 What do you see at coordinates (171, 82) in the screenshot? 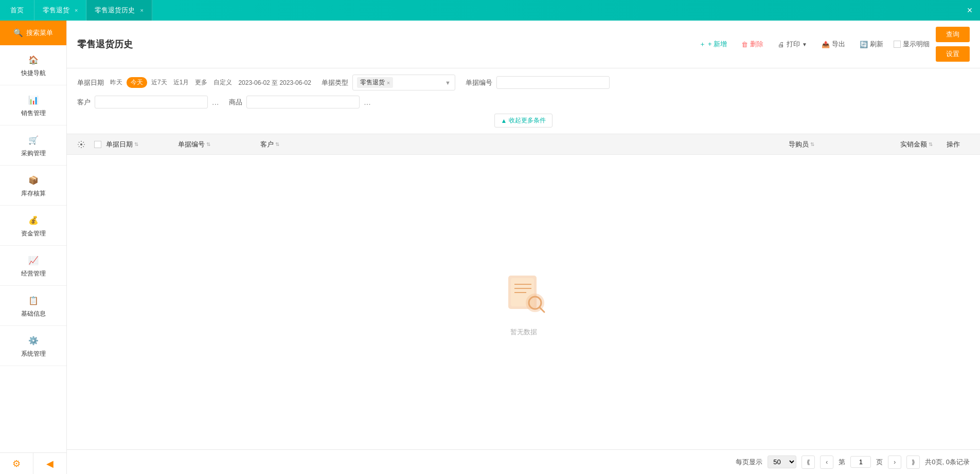
I see `date-filter-btns: 昨天 今天 近7天 近1月 更多 自定义` at bounding box center [171, 82].